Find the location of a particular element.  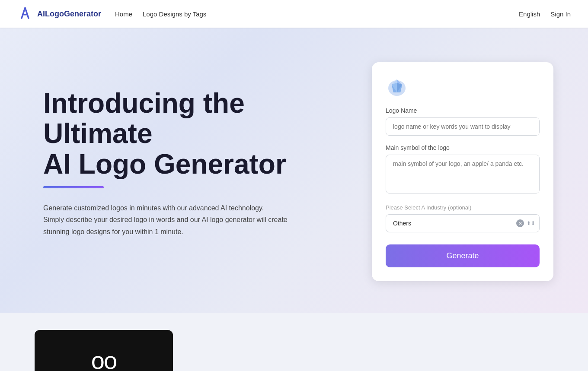

language-button: English is located at coordinates (529, 14).